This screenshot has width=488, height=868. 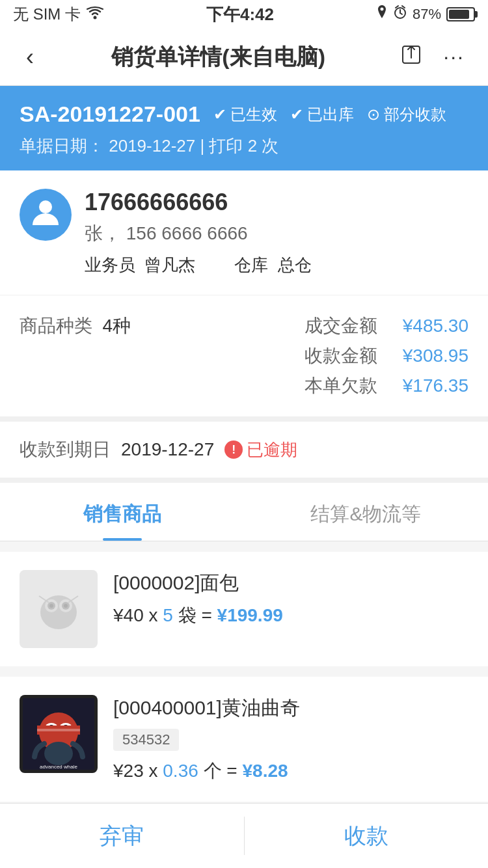 I want to click on warehouse-label: 仓库 总仓, so click(x=273, y=265).